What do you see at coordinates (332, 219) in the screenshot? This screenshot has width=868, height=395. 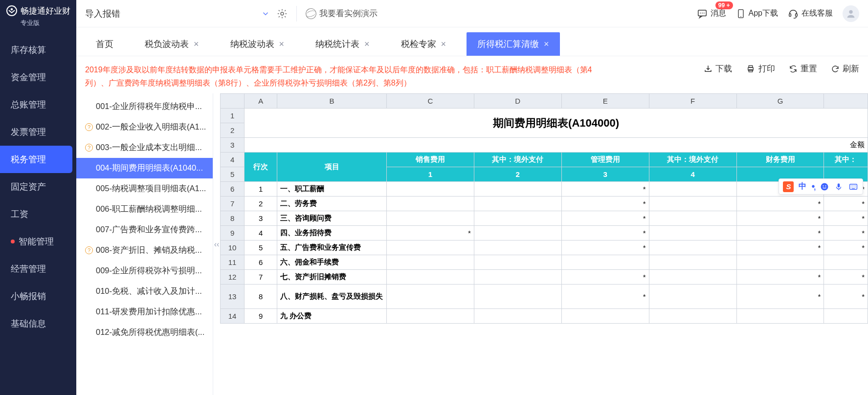 I see `cell-item-label: 三、咨询顾问费` at bounding box center [332, 219].